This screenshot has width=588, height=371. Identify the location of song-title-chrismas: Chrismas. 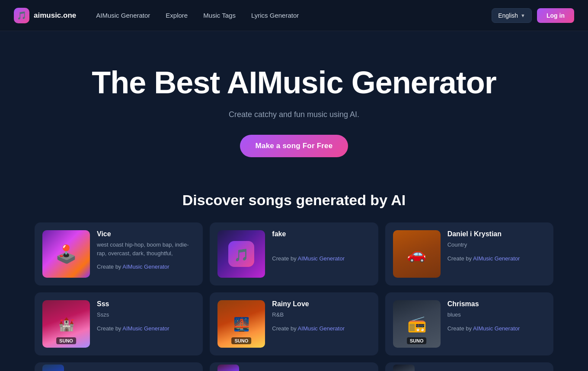
(496, 304).